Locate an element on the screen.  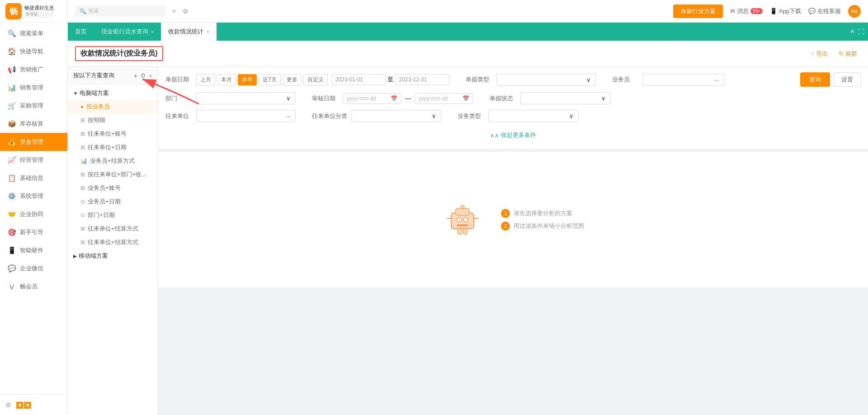
home-icon: 🏠 is located at coordinates (12, 52).